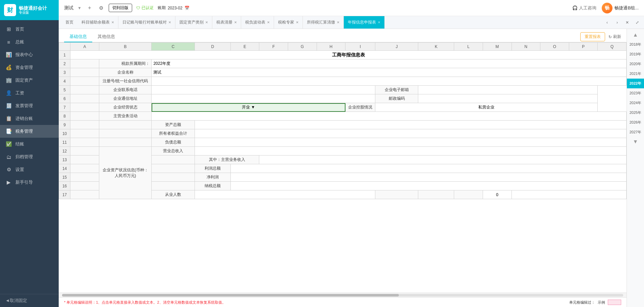 This screenshot has width=644, height=307. What do you see at coordinates (497, 195) in the screenshot?
I see `cell-17-6: 0` at bounding box center [497, 195].